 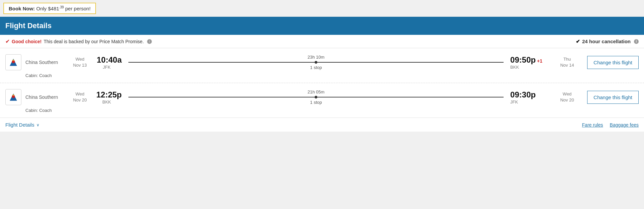 I want to click on flight-main: China Southern WedNov 13 10:40a JFK 23h …, so click(x=322, y=62).